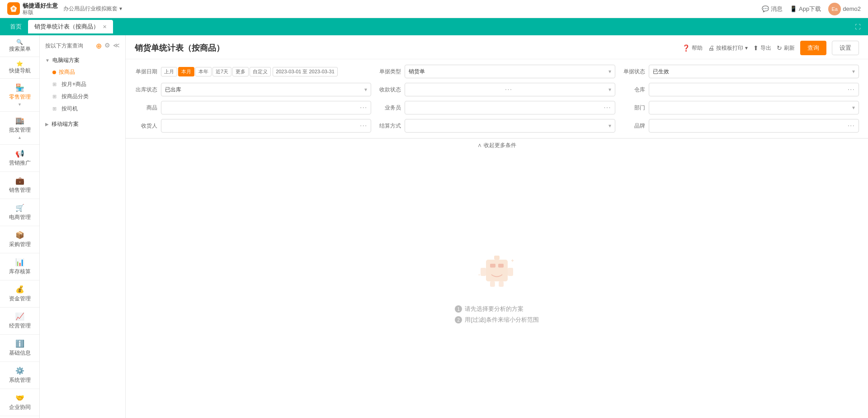 This screenshot has width=868, height=418. I want to click on tab-maximize-icon: ⛶, so click(858, 27).